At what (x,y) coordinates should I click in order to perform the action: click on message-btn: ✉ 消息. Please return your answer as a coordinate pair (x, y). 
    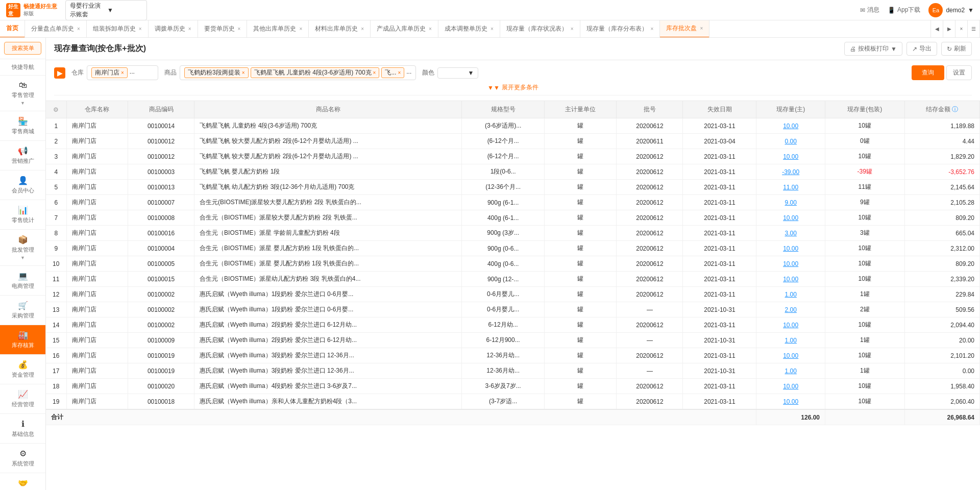
    Looking at the image, I should click on (870, 10).